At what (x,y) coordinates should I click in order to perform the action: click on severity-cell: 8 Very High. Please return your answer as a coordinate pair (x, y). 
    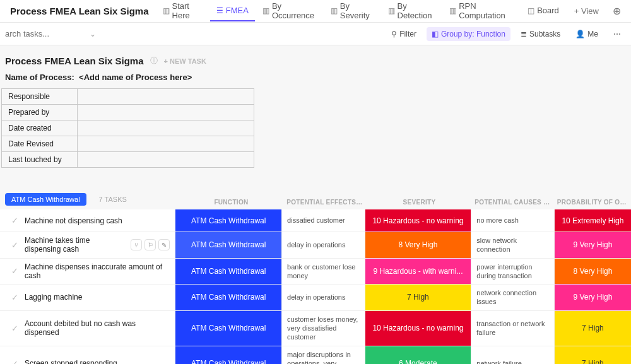
    Looking at the image, I should click on (418, 245).